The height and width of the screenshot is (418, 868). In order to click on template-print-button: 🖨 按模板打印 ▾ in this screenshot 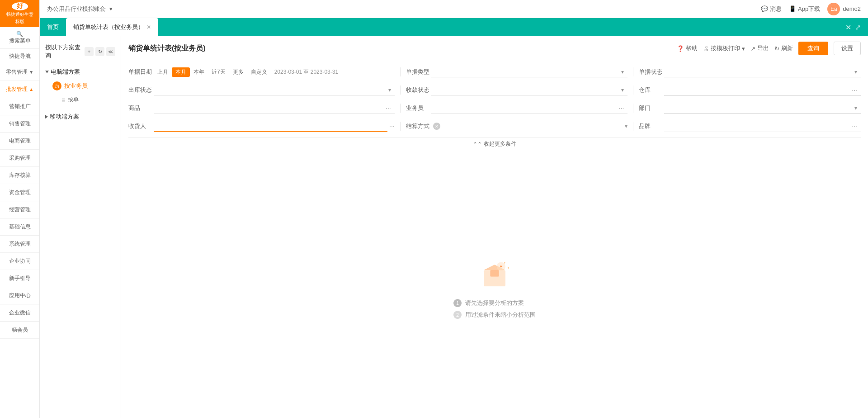, I will do `click(724, 48)`.